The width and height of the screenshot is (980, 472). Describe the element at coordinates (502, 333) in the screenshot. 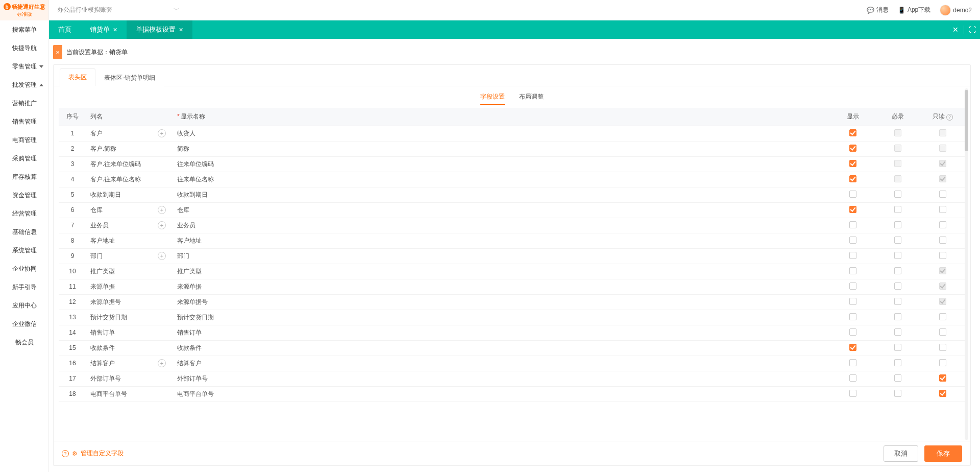

I see `cell-displayname: 销售订单` at that location.